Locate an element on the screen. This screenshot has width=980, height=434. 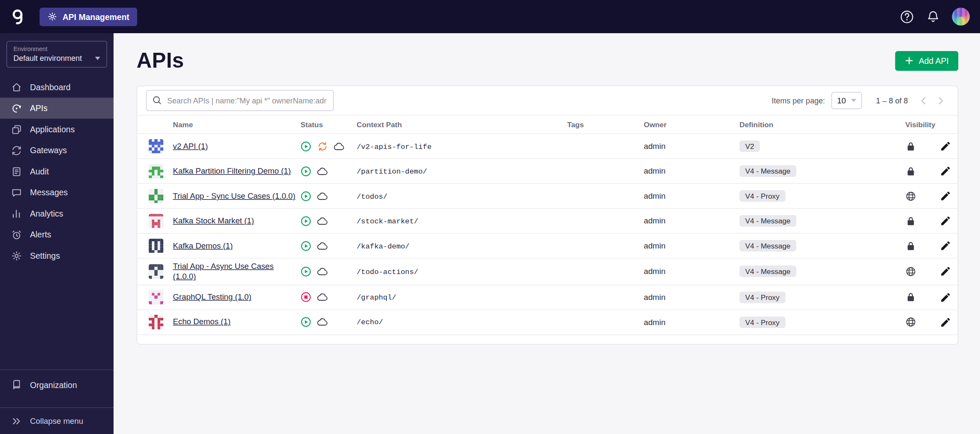
api-management-badge: API Management is located at coordinates (88, 17).